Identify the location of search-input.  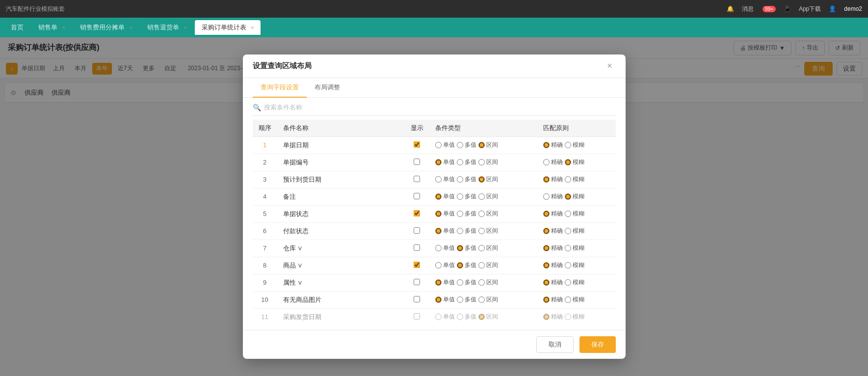
(440, 107).